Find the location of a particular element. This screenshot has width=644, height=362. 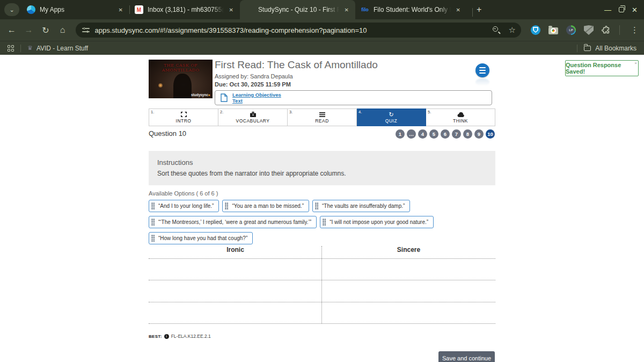

back-icon: ← is located at coordinates (12, 30).